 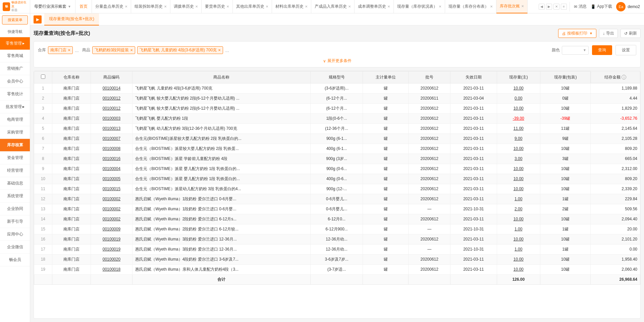 I want to click on tab-item: 组装拆卸单历史✕, so click(x=151, y=7).